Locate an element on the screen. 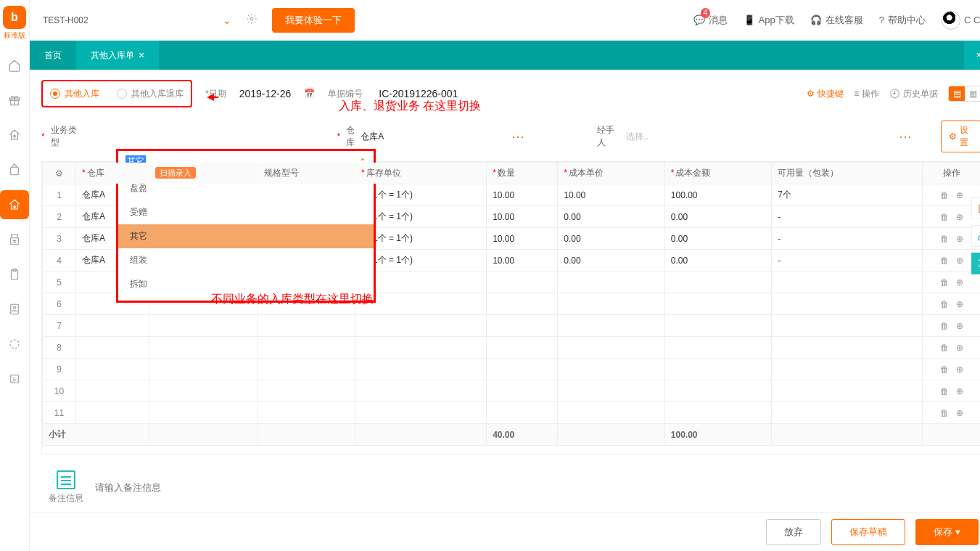 The height and width of the screenshot is (551, 980). col-qty: *数量 is located at coordinates (522, 174).